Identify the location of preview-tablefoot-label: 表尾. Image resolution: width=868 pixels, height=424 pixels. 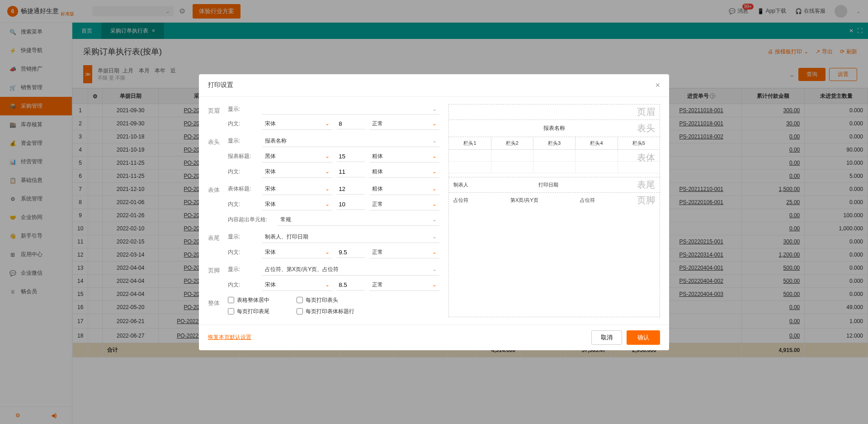
(646, 185).